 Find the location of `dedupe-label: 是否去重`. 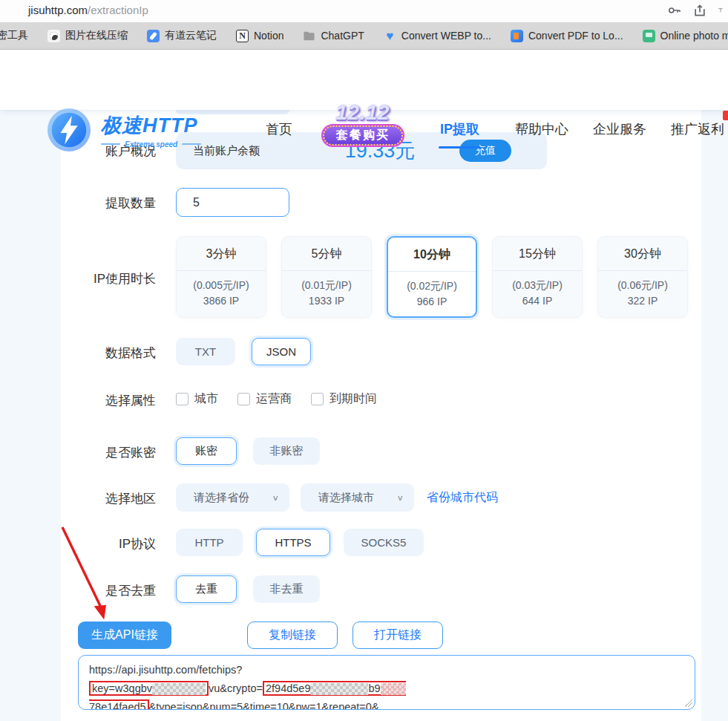

dedupe-label: 是否去重 is located at coordinates (78, 591).